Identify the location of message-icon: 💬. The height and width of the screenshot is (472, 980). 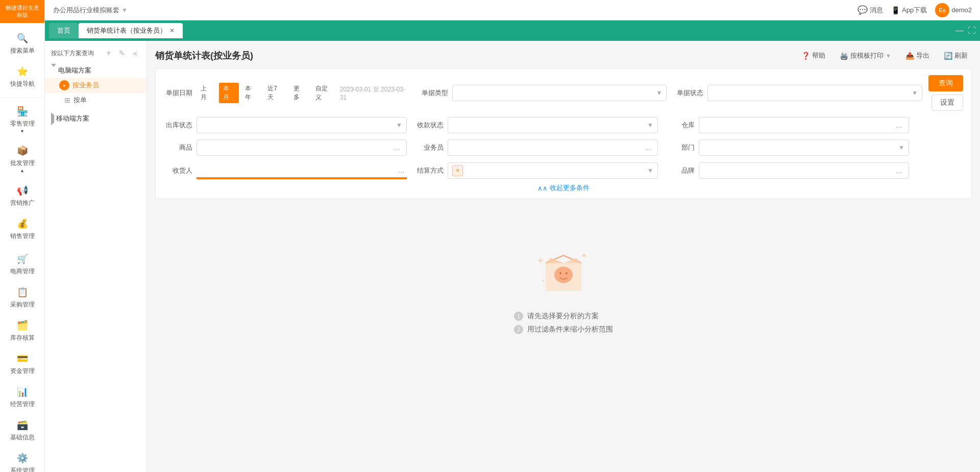
(863, 10).